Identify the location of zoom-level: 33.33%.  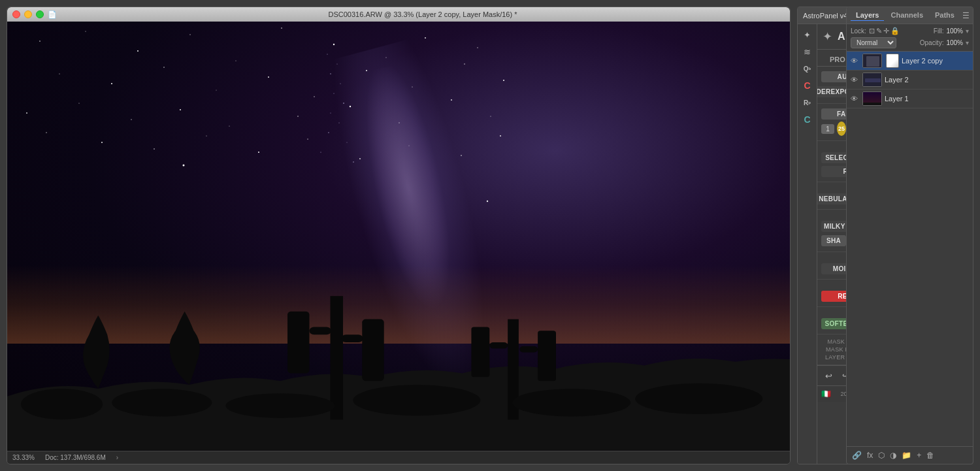
(24, 457).